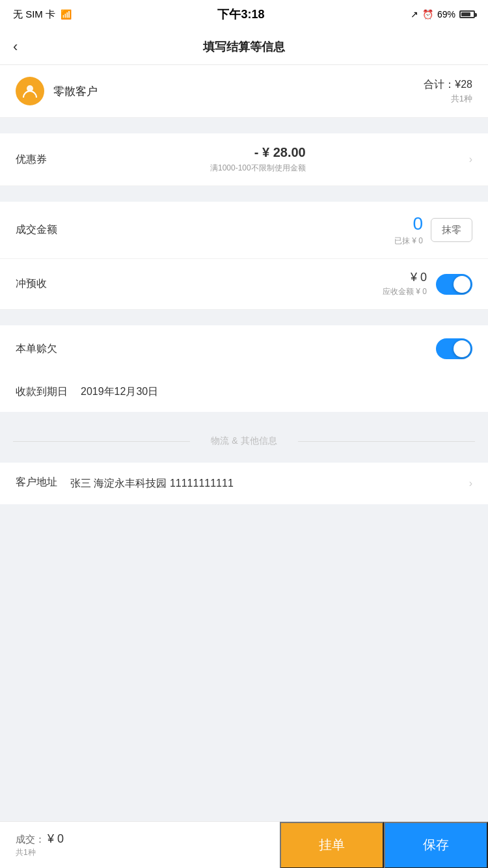  I want to click on prepaid-label: 冲预收, so click(31, 284).